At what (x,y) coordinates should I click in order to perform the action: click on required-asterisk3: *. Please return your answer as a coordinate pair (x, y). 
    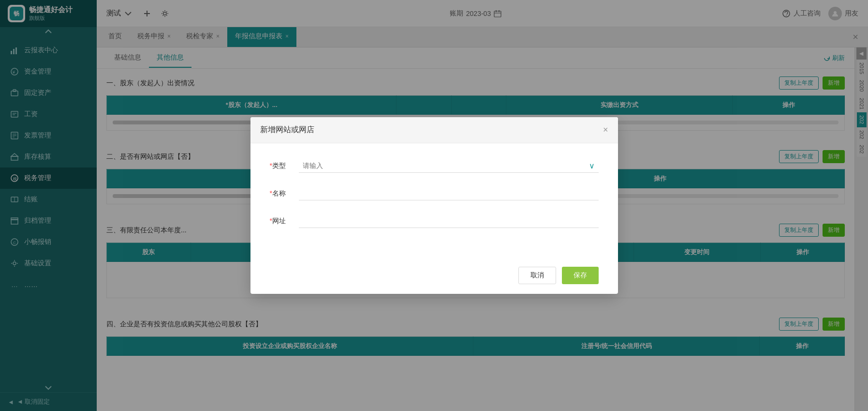
    Looking at the image, I should click on (271, 221).